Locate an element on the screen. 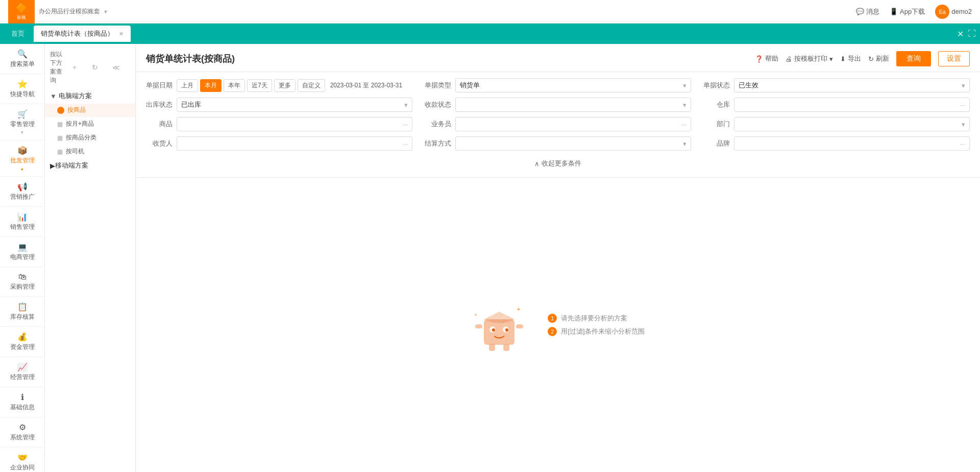  help-btn: ❓ 帮助 is located at coordinates (767, 59).